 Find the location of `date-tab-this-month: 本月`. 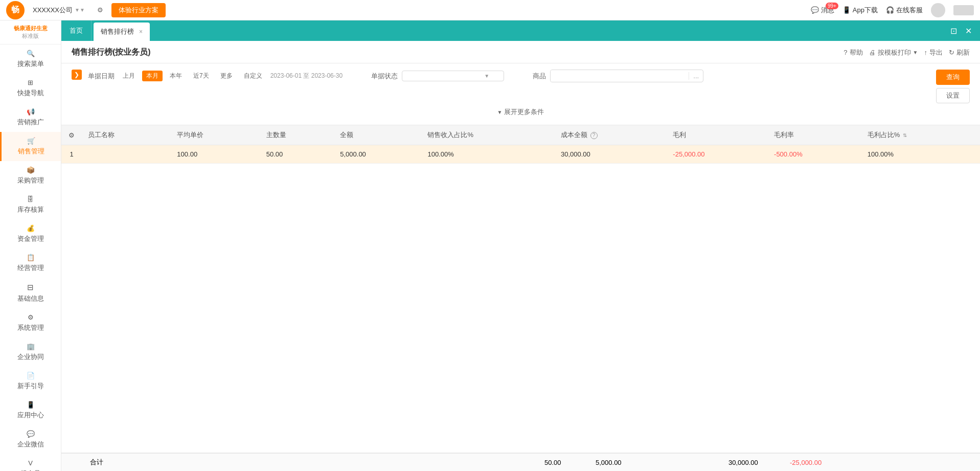

date-tab-this-month: 本月 is located at coordinates (152, 76).